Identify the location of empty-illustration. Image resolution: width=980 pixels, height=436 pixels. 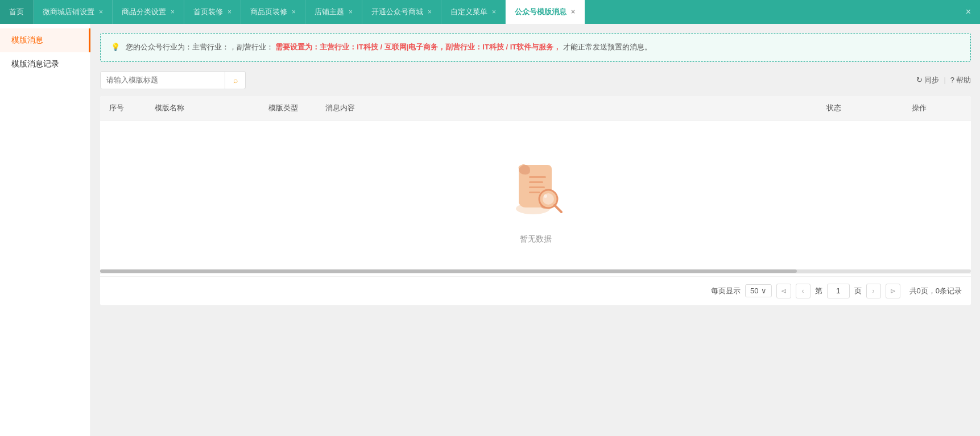
(536, 189).